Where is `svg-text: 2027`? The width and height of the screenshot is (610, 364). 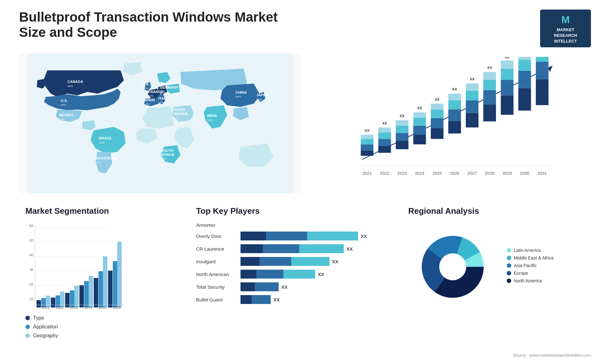
svg-text: 2027 is located at coordinates (472, 173).